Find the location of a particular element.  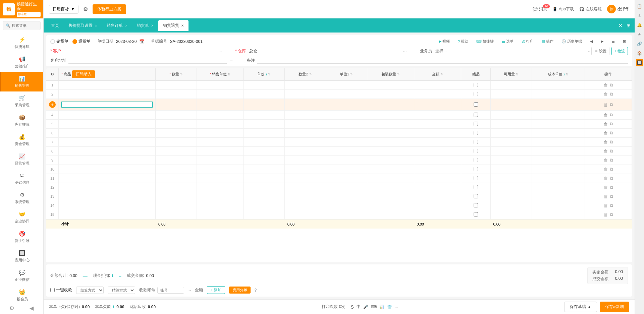

unit-sort-icon: ⇅ is located at coordinates (229, 74).